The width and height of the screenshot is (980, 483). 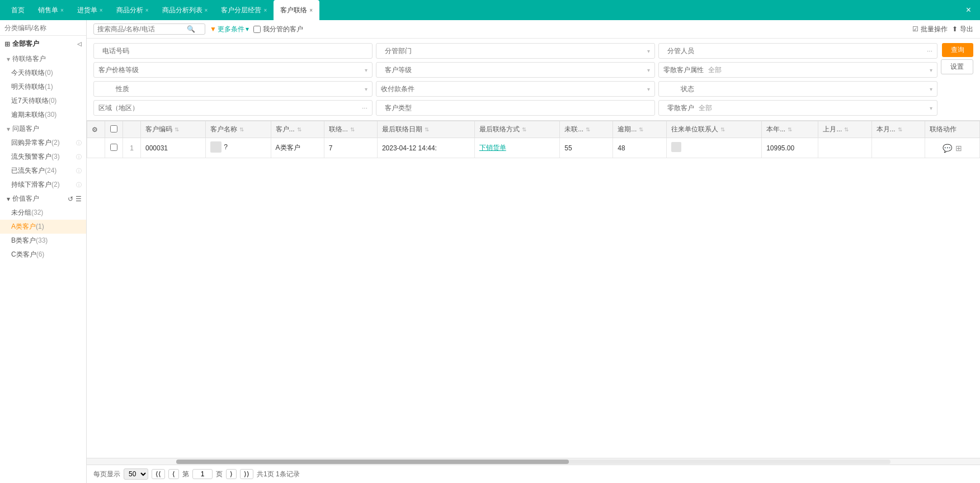 I want to click on nav-purchase: 进货单 ×, so click(x=90, y=10).